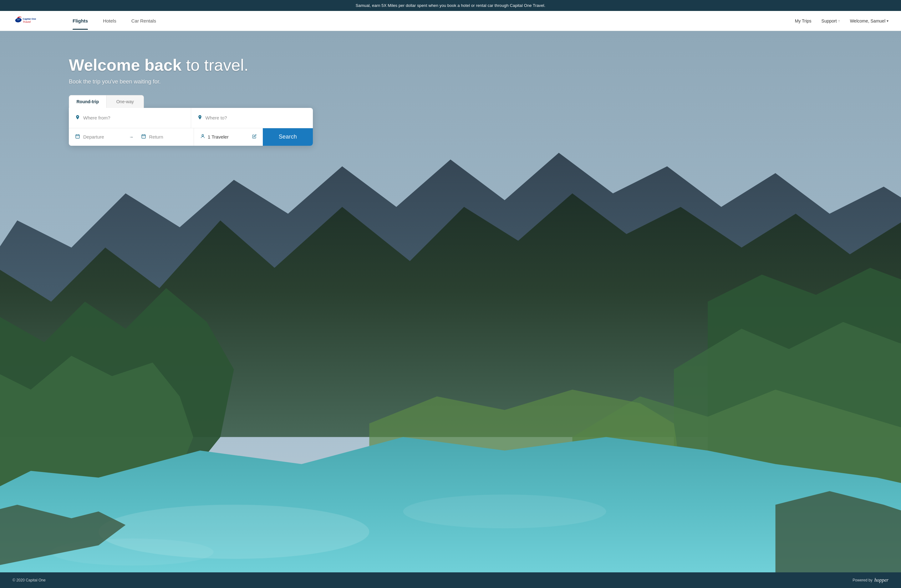 The image size is (901, 588). What do you see at coordinates (222, 65) in the screenshot?
I see `hero-title: Welcome back to travel.` at bounding box center [222, 65].